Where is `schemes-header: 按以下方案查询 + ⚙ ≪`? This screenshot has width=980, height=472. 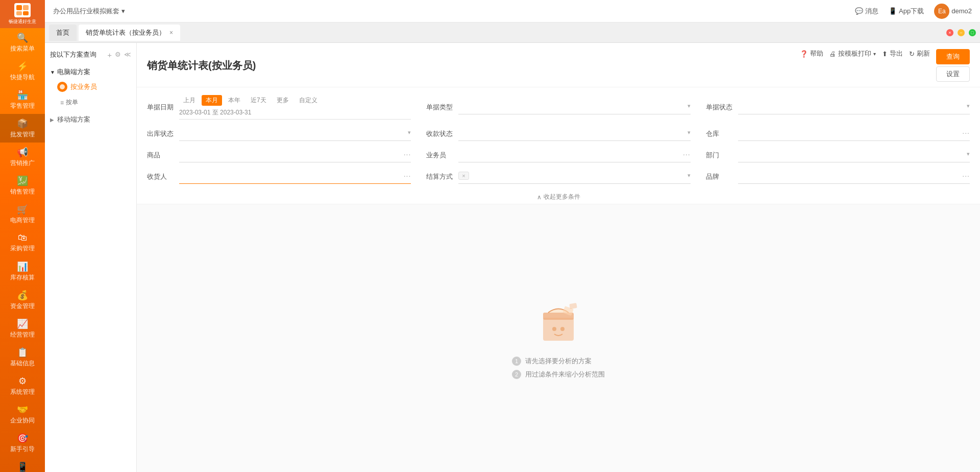 schemes-header: 按以下方案查询 + ⚙ ≪ is located at coordinates (91, 56).